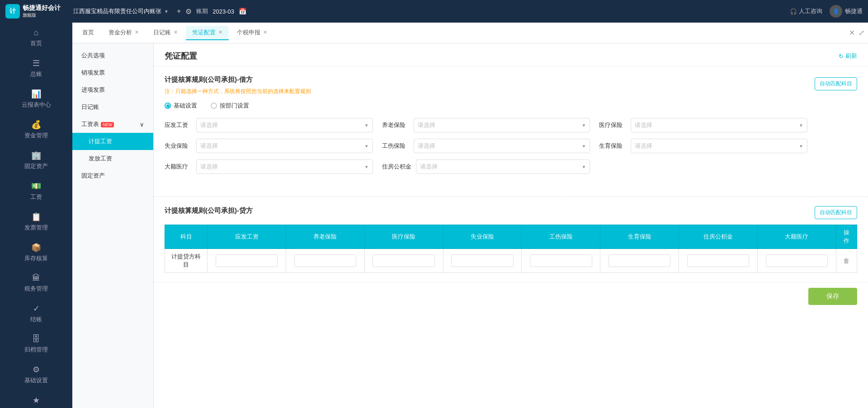  I want to click on tab-voucher: 凭证配置 ✕, so click(207, 33).